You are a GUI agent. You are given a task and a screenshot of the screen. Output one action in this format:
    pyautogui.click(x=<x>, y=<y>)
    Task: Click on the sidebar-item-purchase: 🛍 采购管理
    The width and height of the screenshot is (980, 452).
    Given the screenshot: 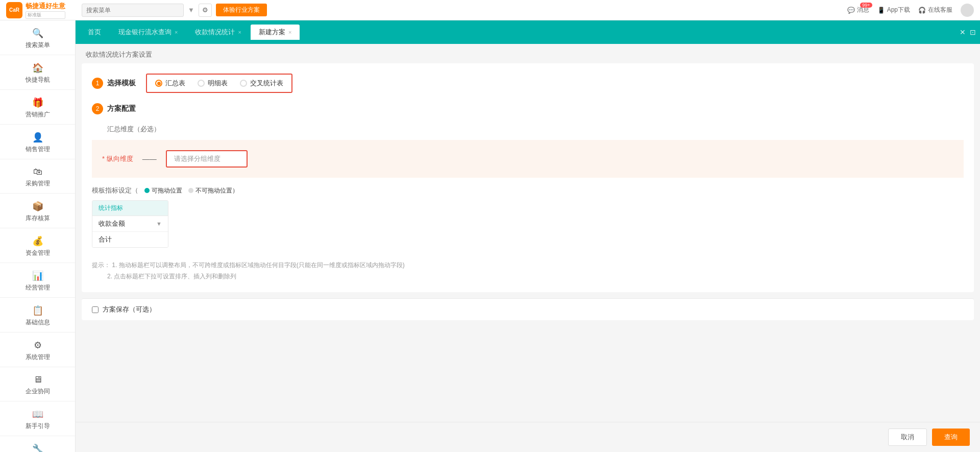 What is the action you would take?
    pyautogui.click(x=38, y=177)
    